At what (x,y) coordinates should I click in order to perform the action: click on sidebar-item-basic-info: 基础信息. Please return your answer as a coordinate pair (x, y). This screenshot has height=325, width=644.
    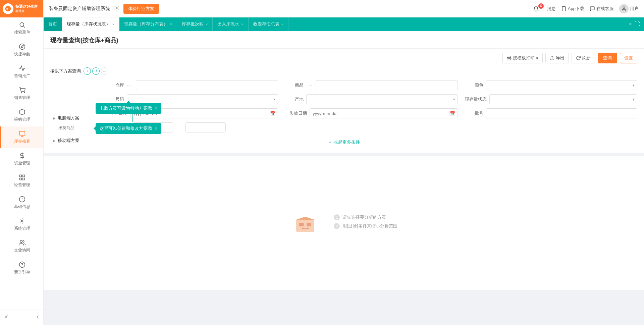
    Looking at the image, I should click on (21, 203).